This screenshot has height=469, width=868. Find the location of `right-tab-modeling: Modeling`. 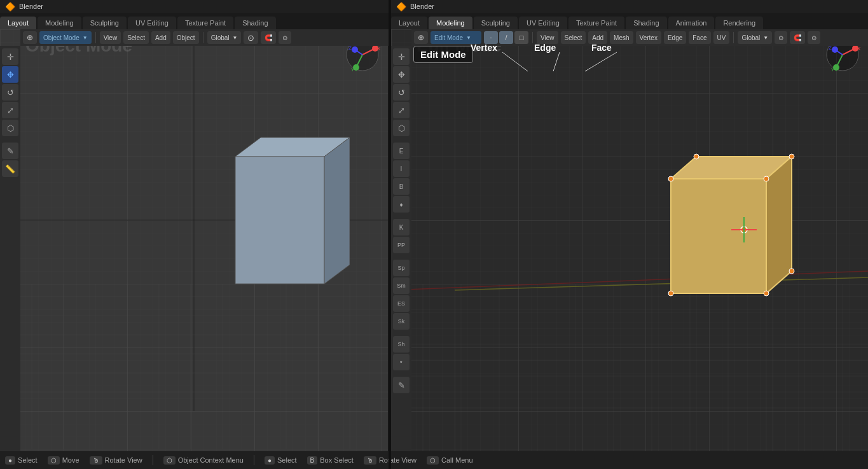

right-tab-modeling: Modeling is located at coordinates (450, 23).